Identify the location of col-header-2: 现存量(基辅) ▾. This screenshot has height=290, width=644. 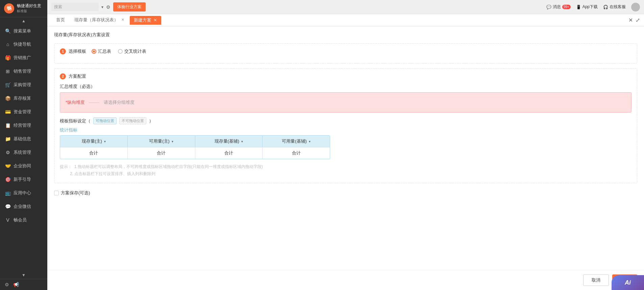
(229, 141).